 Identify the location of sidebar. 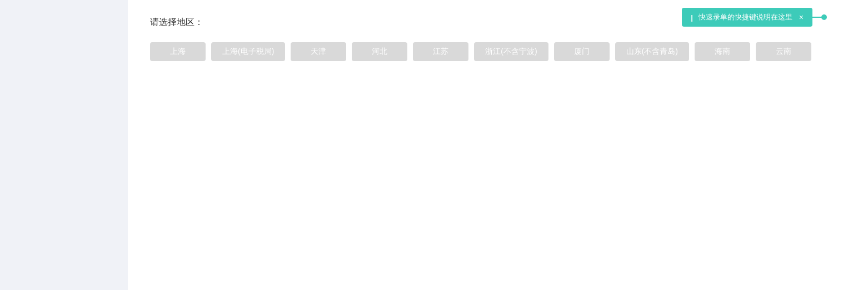
(64, 145).